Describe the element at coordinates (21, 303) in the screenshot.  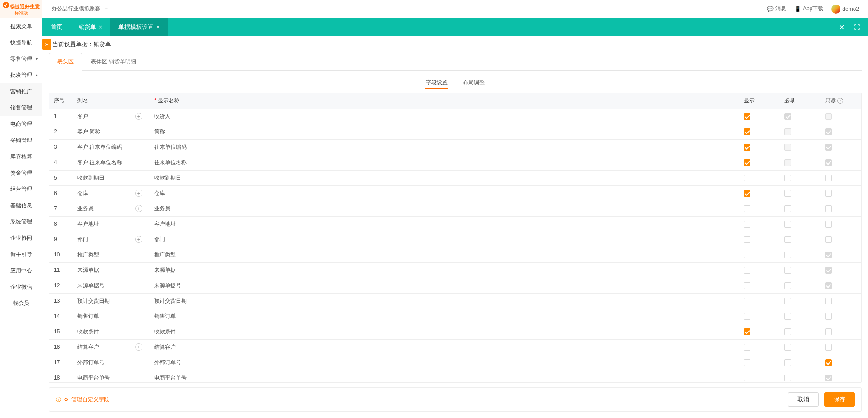
I see `sidebar-item: 畅会员` at that location.